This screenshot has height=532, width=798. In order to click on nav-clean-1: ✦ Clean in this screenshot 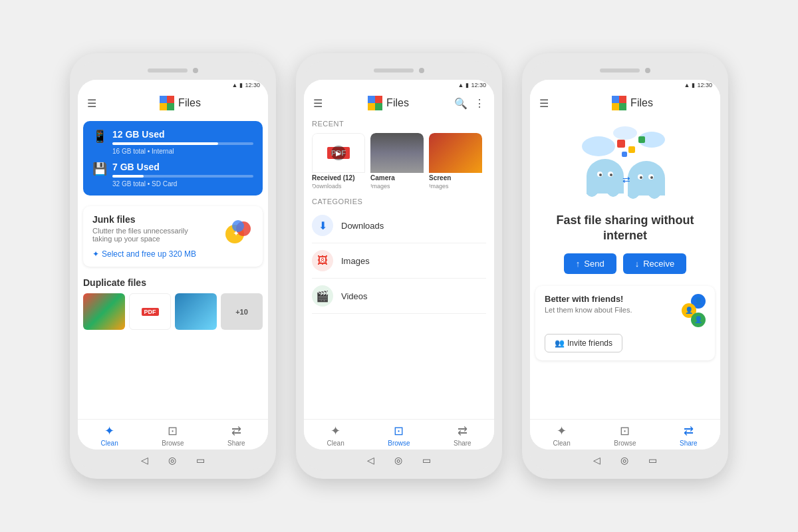, I will do `click(109, 435)`.